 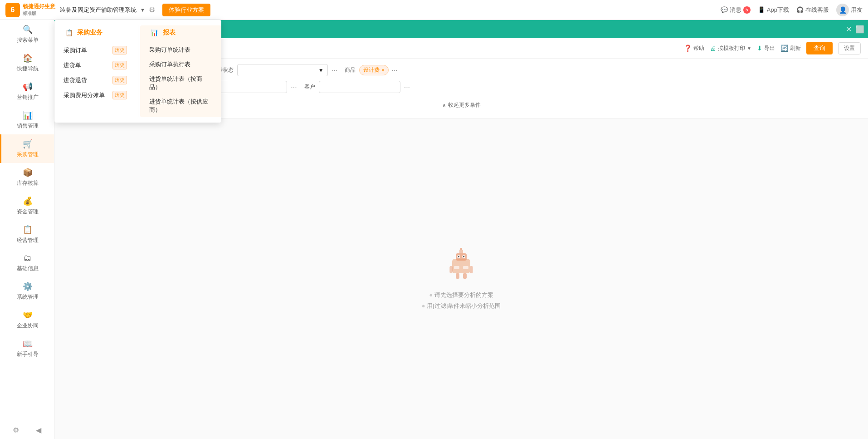 I want to click on sidebar-item-guide: 📖 新手引导, so click(x=27, y=349).